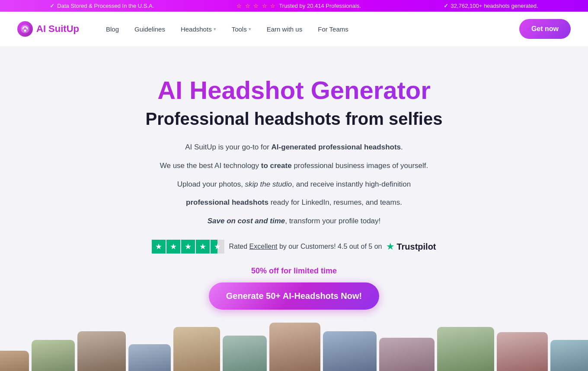 Image resolution: width=588 pixels, height=371 pixels. What do you see at coordinates (545, 29) in the screenshot?
I see `nav-cta-button: Get now` at bounding box center [545, 29].